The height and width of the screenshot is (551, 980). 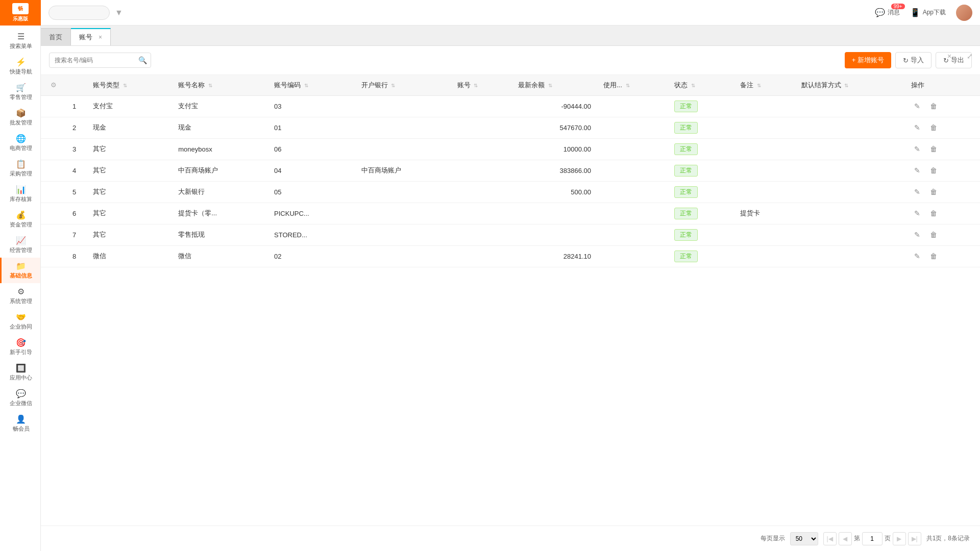 What do you see at coordinates (915, 12) in the screenshot?
I see `phone-icon: 📱` at bounding box center [915, 12].